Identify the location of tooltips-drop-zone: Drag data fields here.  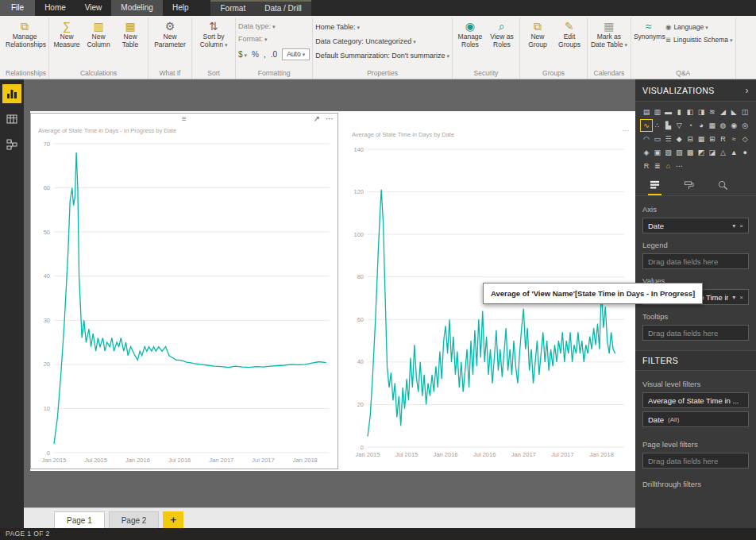
(696, 333).